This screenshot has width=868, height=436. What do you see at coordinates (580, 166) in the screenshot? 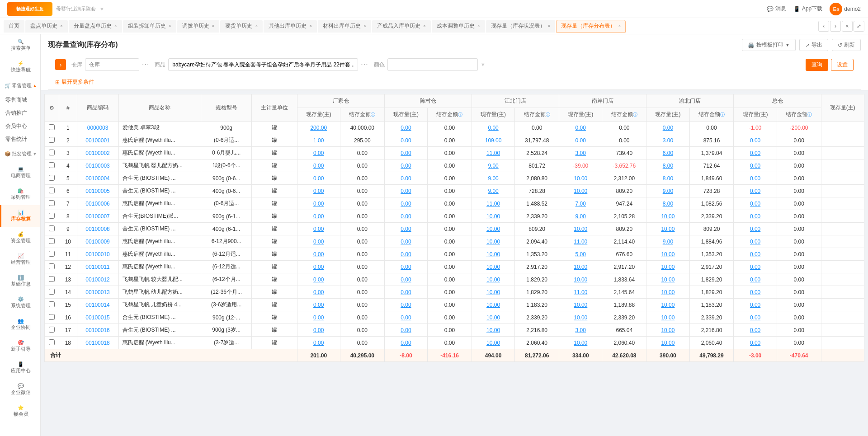
I see `row-na-stock: -39.00` at bounding box center [580, 166].